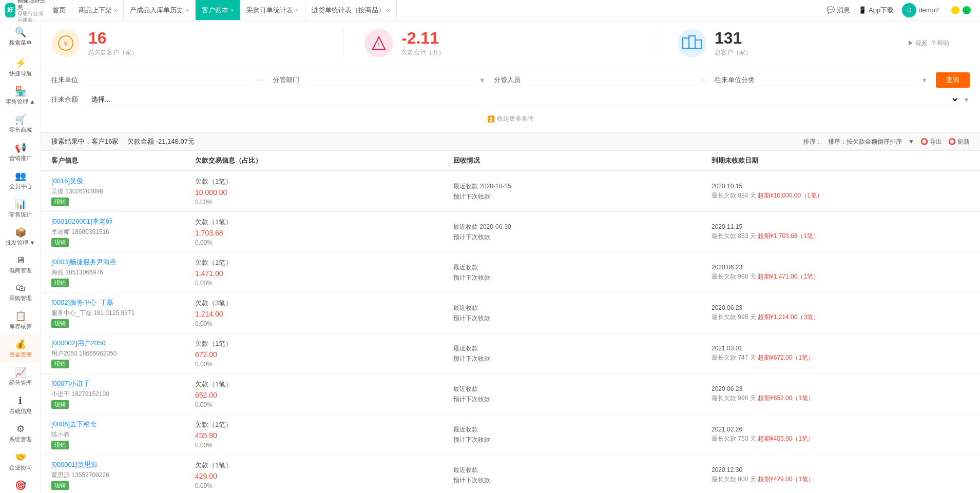 This screenshot has height=493, width=980. I want to click on category-filter-arrow: ▼, so click(924, 80).